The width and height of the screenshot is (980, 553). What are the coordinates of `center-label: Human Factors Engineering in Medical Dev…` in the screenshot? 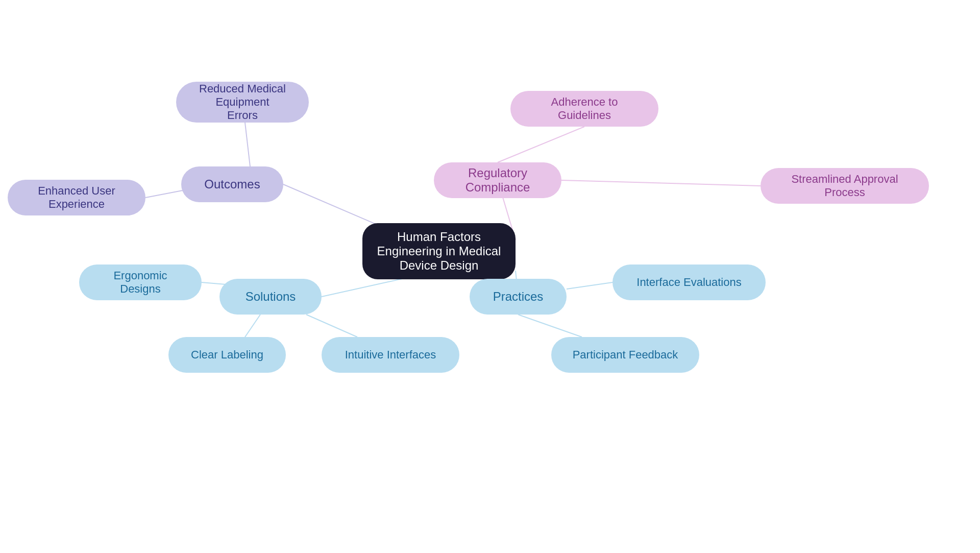 It's located at (439, 251).